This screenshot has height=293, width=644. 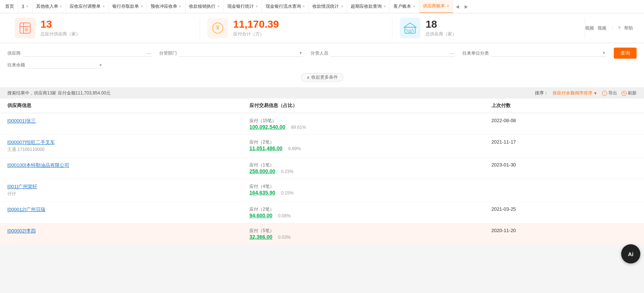 What do you see at coordinates (609, 93) in the screenshot?
I see `export-button: ↓ 导出` at bounding box center [609, 93].